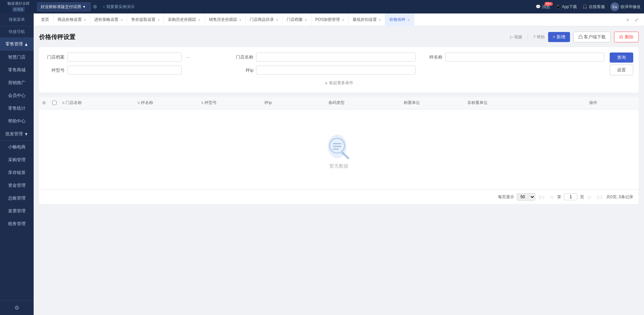 The height and width of the screenshot is (315, 644). I want to click on question-icon: ?, so click(534, 37).